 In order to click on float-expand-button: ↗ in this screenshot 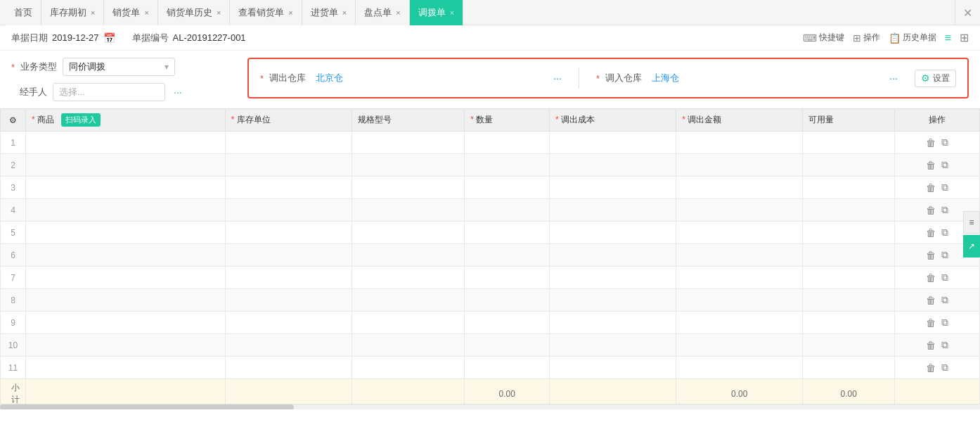, I will do `click(972, 246)`.